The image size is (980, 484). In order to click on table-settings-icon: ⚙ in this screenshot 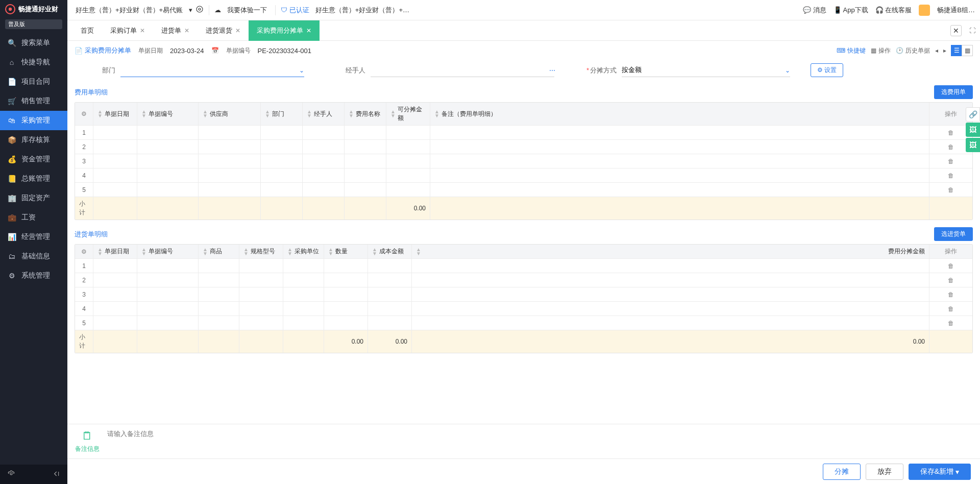, I will do `click(84, 251)`.